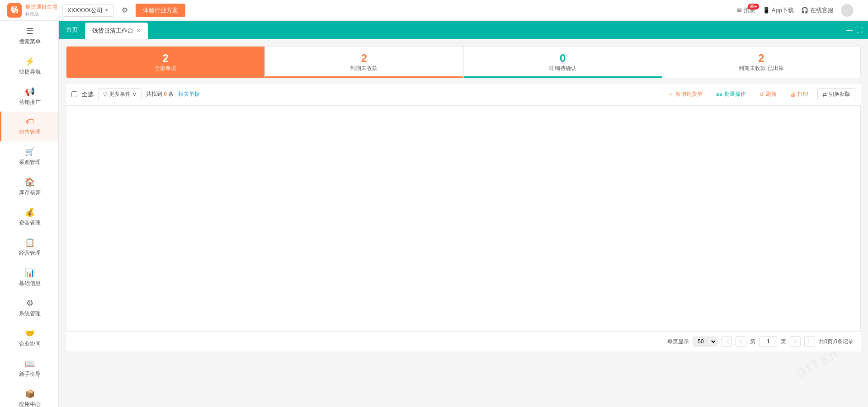 The image size is (868, 407). What do you see at coordinates (72, 30) in the screenshot?
I see `tab-home-label: 首页` at bounding box center [72, 30].